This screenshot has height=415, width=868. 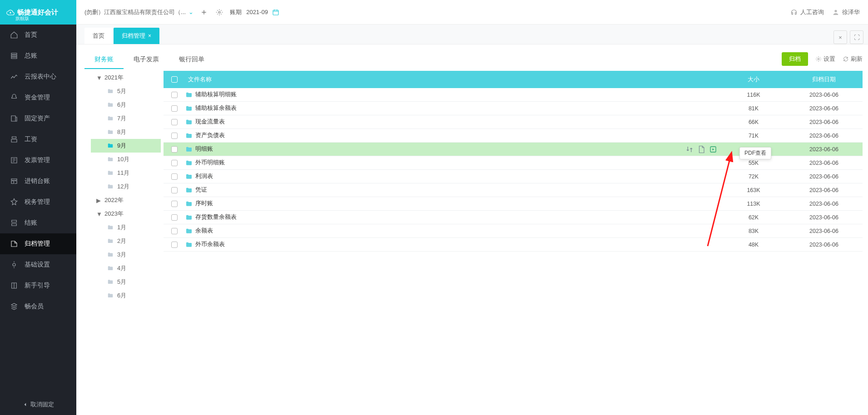 What do you see at coordinates (104, 59) in the screenshot?
I see `subtab-finance: 财务账` at bounding box center [104, 59].